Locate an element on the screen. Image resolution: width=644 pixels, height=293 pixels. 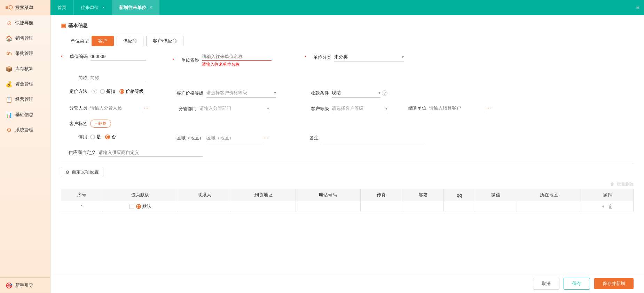
unit-btn-customer-supplier: 客户/供应商 is located at coordinates (165, 41).